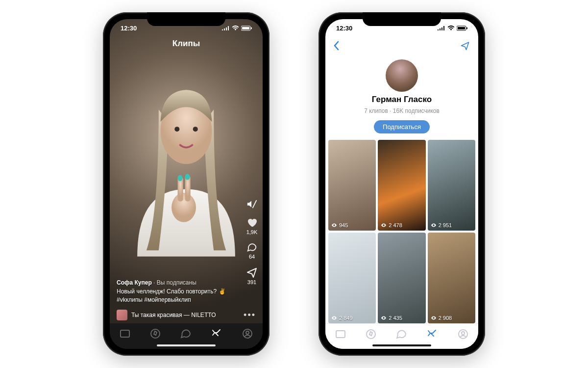 The width and height of the screenshot is (588, 368). Describe the element at coordinates (176, 283) in the screenshot. I see `subscribed-label: Вы подписаны` at that location.